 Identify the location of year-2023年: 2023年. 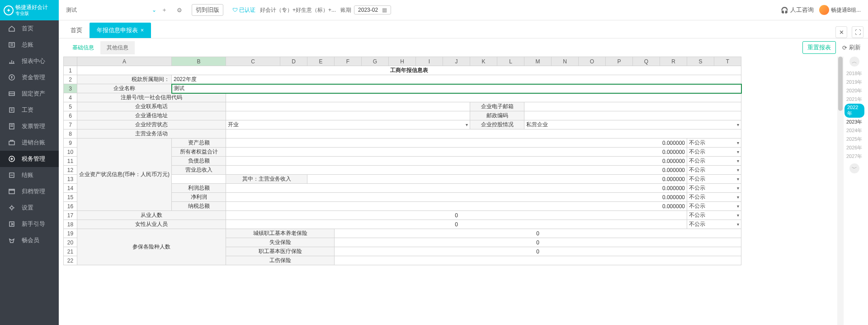
(854, 122).